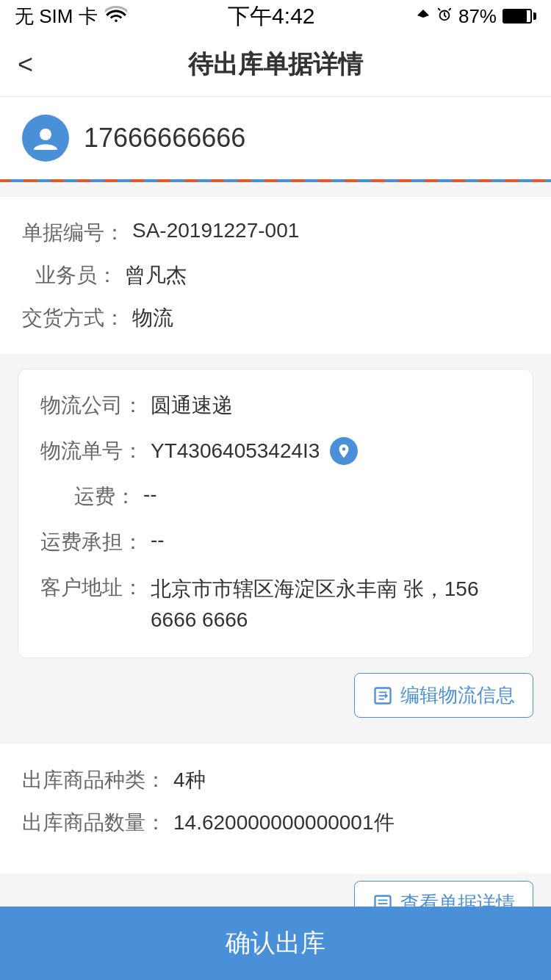 The height and width of the screenshot is (980, 551). I want to click on edit-logistics-label: 编辑物流信息, so click(458, 695).